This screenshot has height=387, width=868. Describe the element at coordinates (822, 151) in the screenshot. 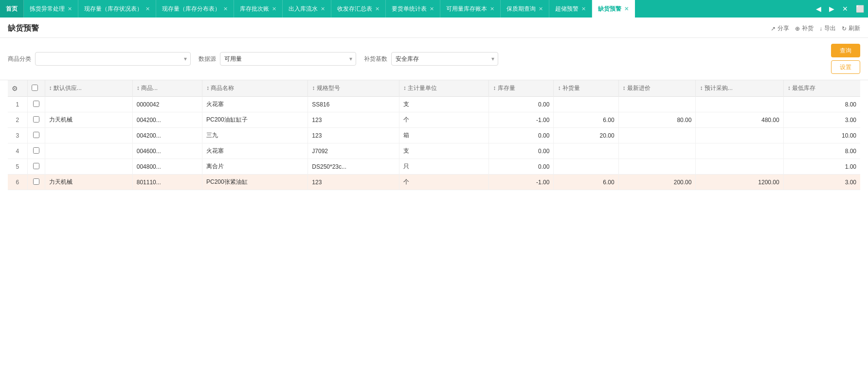

I see `row-min-stock: 8.00` at that location.